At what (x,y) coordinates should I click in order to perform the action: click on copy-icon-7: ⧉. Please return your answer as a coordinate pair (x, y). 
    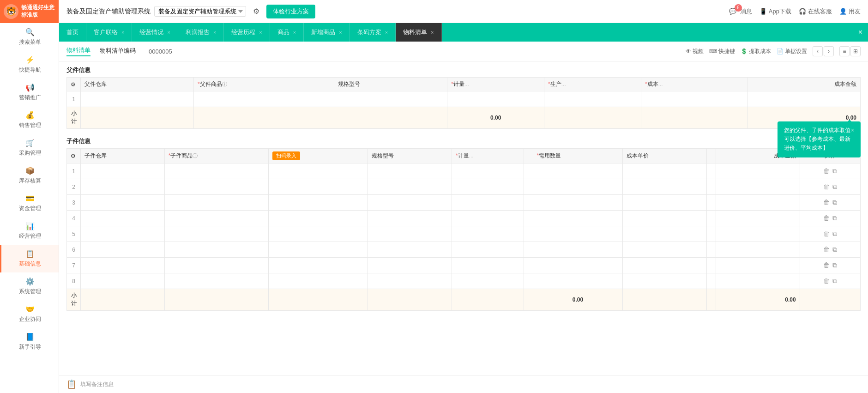
    Looking at the image, I should click on (835, 265).